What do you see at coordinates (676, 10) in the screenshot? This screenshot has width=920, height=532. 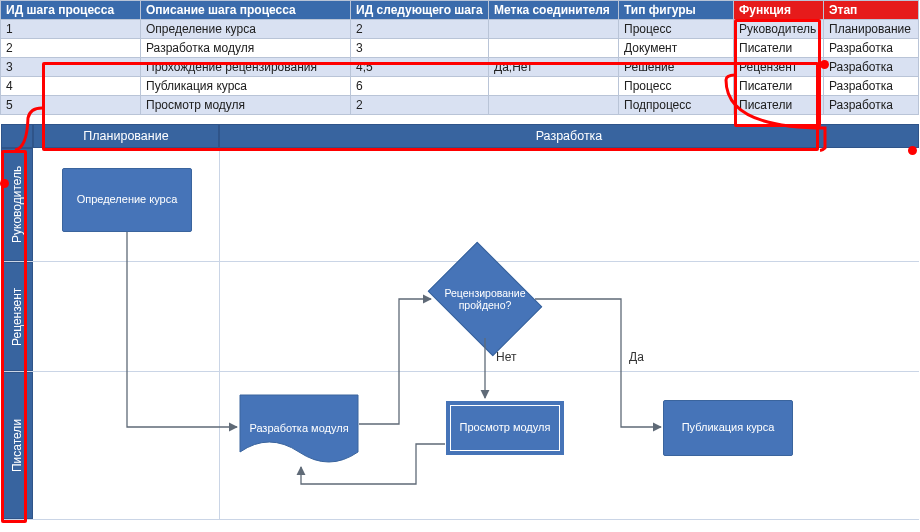 I see `col-shape-type: Тип фигуры` at bounding box center [676, 10].